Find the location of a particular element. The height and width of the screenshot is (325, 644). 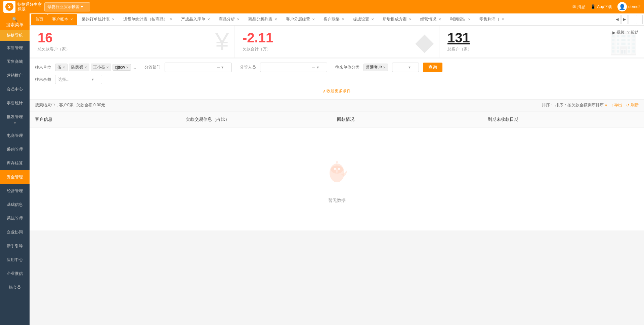

sidebar-item-wholesale: 批发管理▾ is located at coordinates (15, 119).